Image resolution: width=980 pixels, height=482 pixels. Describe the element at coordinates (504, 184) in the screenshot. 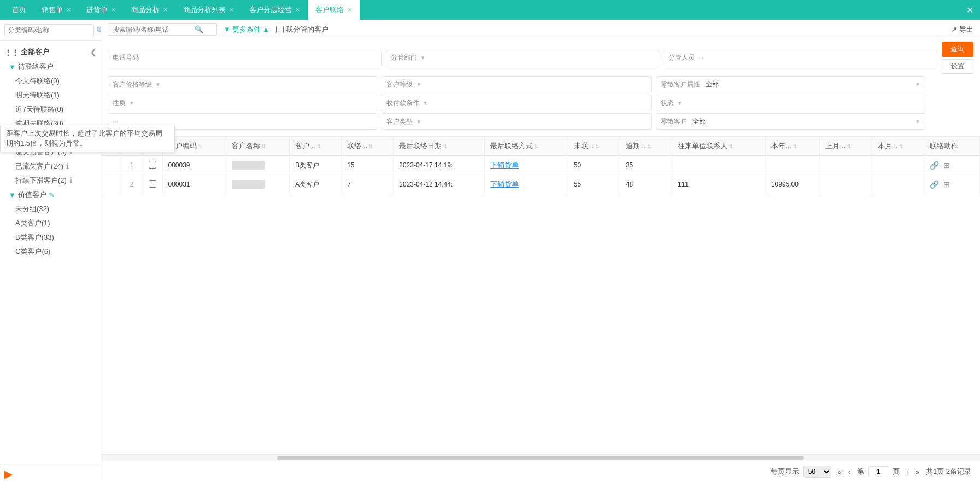

I see `row2-last-method-link: 下销货单` at that location.